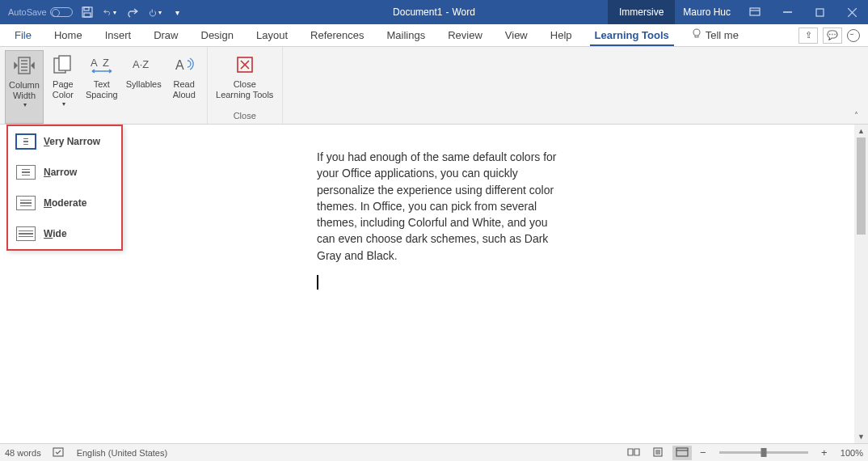 Image resolution: width=868 pixels, height=461 pixels. I want to click on ribbon-tabs: File Home Insert Draw Design Layout Refe…, so click(434, 36).